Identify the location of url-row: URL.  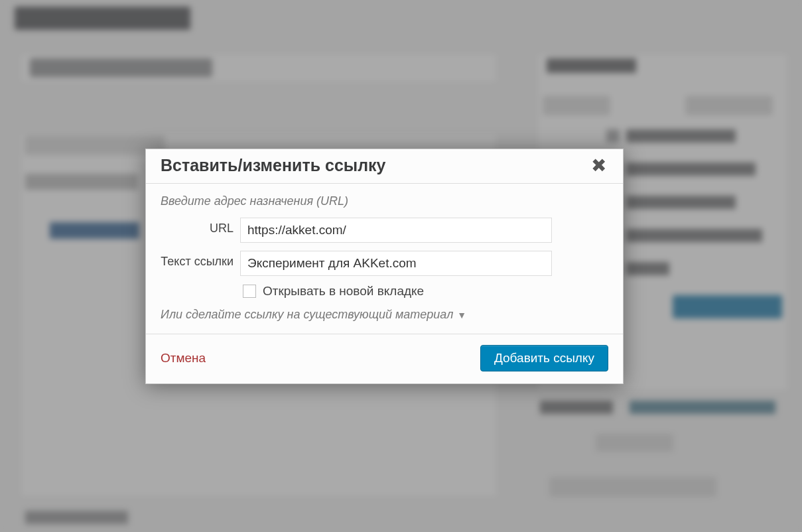
(385, 230).